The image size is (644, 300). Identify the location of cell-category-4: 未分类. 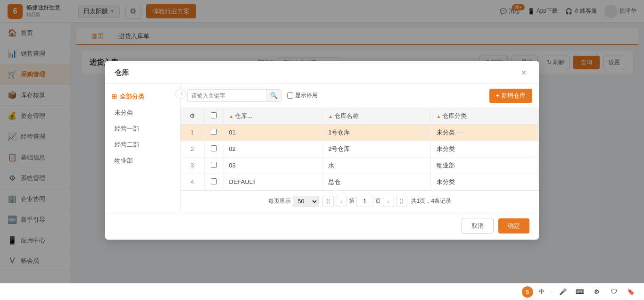
(485, 182).